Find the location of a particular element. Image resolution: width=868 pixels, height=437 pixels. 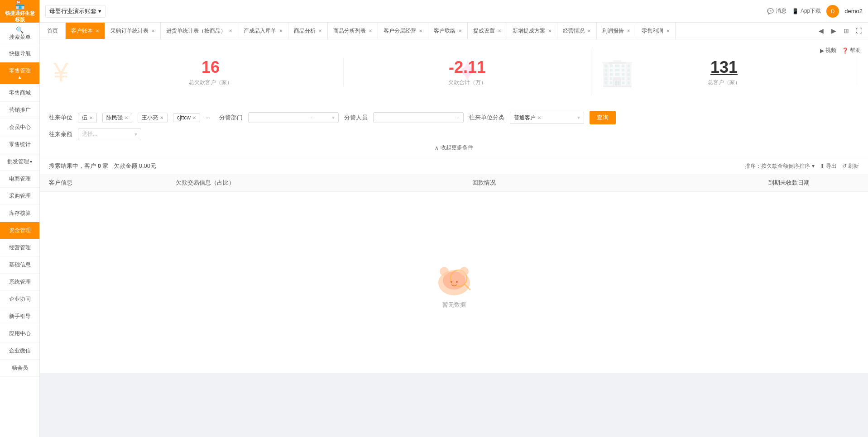

sidebar-item-inventory: 库存核算 is located at coordinates (20, 214).